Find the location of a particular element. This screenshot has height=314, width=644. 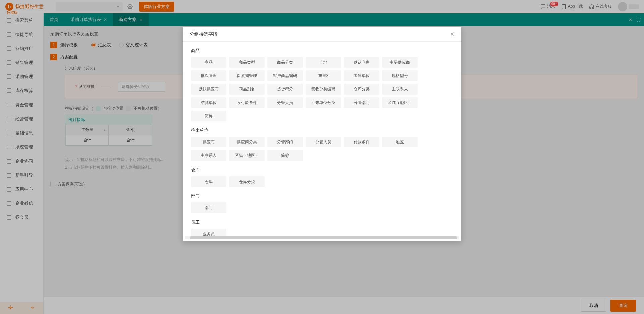

field-chip: 商品类型 is located at coordinates (247, 62).